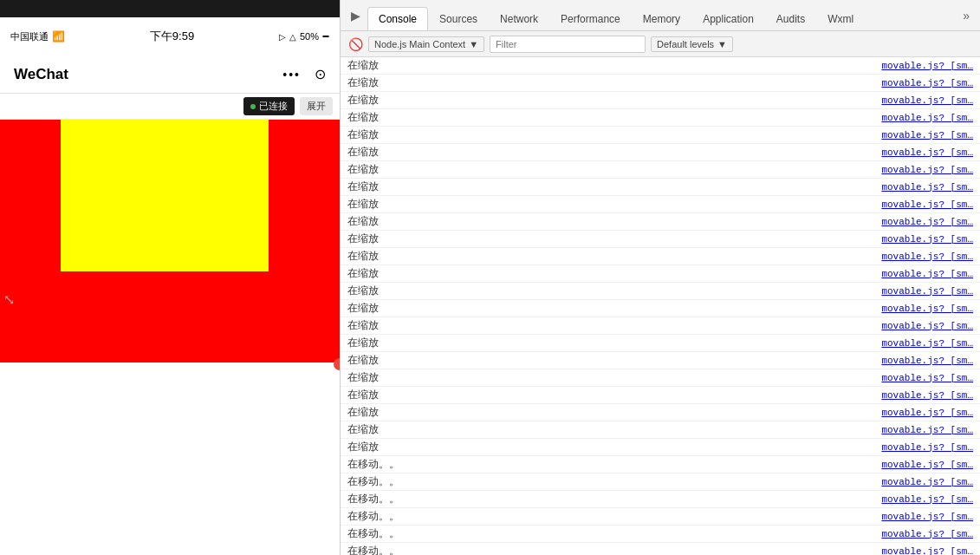 This screenshot has height=555, width=980. I want to click on expand-button: 展开, so click(316, 106).